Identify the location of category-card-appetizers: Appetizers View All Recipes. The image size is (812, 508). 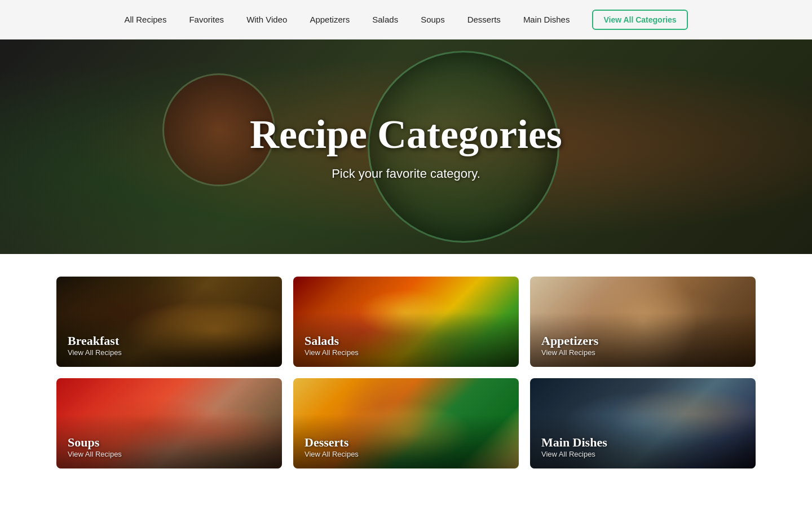
(643, 322).